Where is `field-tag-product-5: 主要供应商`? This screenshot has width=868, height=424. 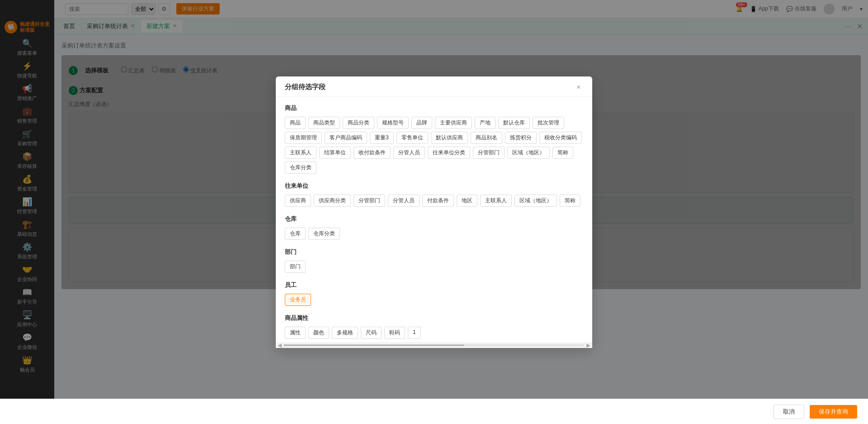 field-tag-product-5: 主要供应商 is located at coordinates (453, 123).